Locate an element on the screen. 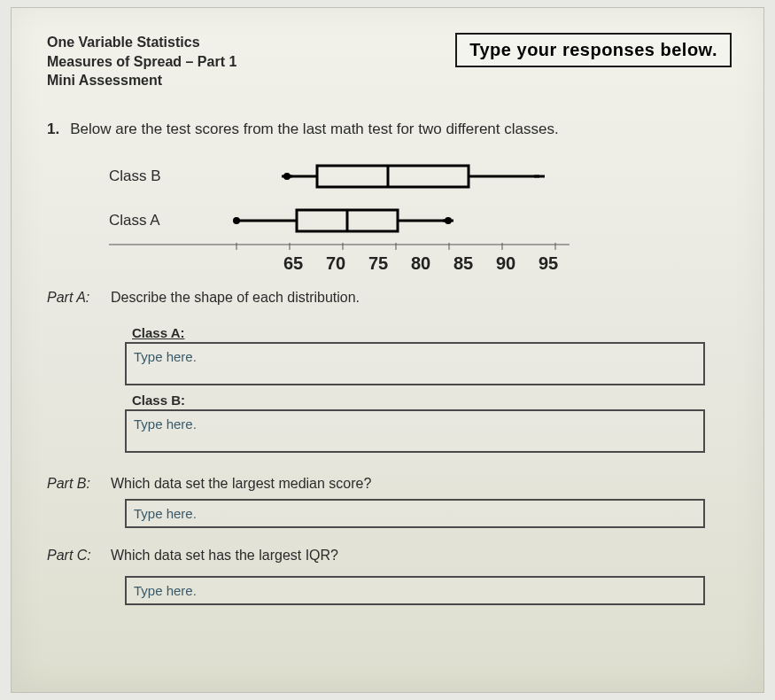 The image size is (775, 700). boxplot-chart: Class B Class A is located at coordinates (339, 214).